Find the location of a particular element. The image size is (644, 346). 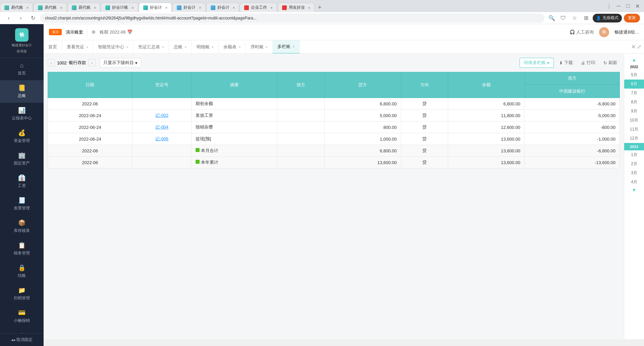

expand-panel-button: ⤢ is located at coordinates (639, 47).